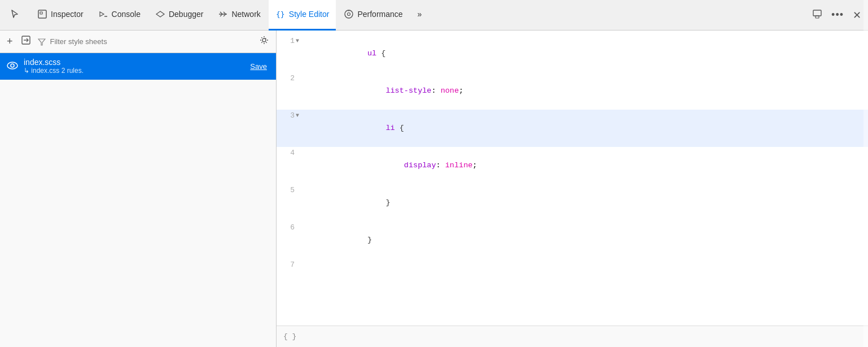  Describe the element at coordinates (398, 166) in the screenshot. I see `code-content: display: inline;` at that location.